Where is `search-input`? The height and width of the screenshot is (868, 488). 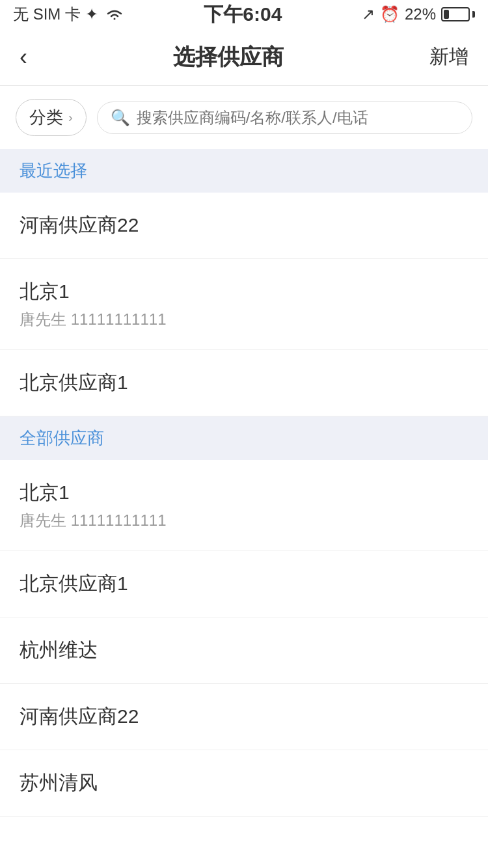 search-input is located at coordinates (298, 118).